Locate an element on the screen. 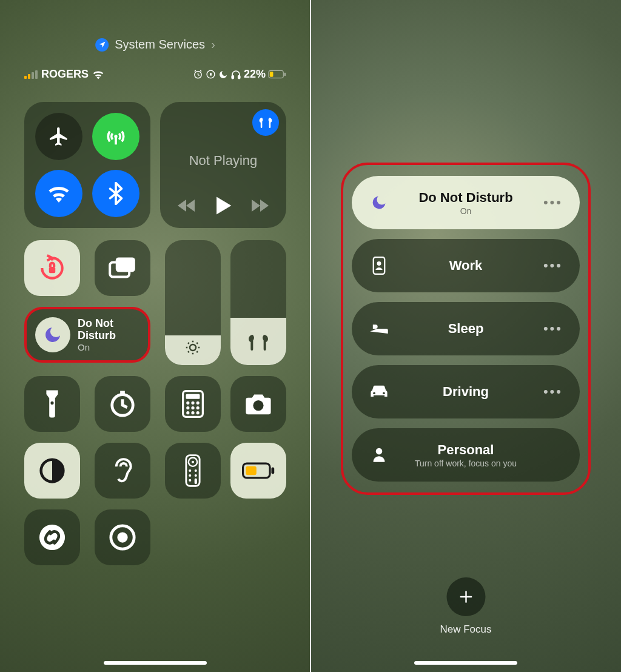 The image size is (621, 672). play-button is located at coordinates (223, 206).